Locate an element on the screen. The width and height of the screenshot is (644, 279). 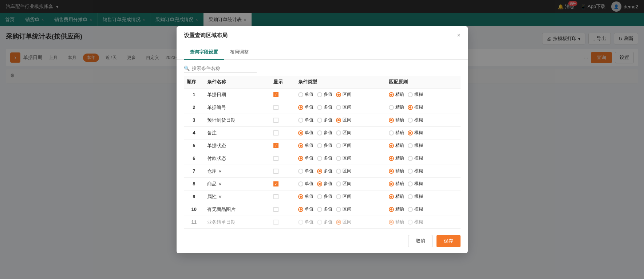
th-name: 条件名称 is located at coordinates (237, 82).